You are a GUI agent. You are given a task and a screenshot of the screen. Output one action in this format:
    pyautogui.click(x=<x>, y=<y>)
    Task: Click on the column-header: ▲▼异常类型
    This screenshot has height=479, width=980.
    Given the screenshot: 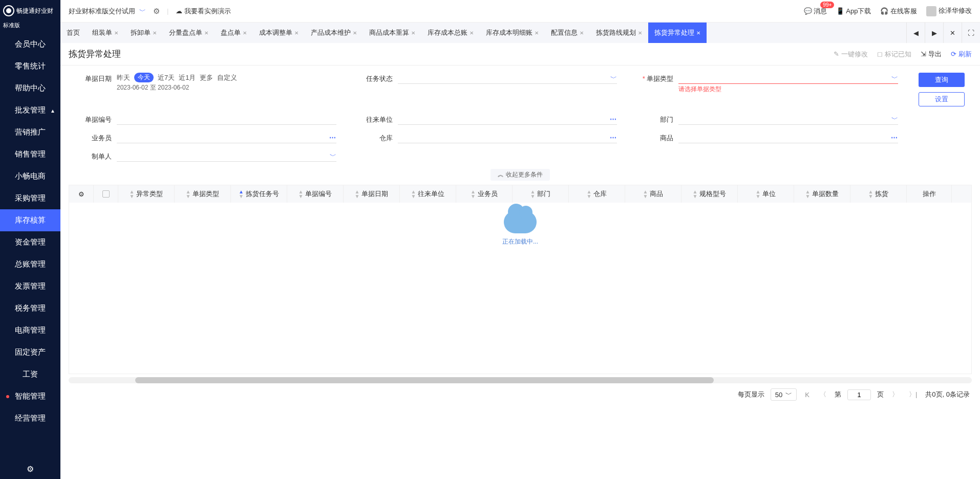 What is the action you would take?
    pyautogui.click(x=146, y=194)
    